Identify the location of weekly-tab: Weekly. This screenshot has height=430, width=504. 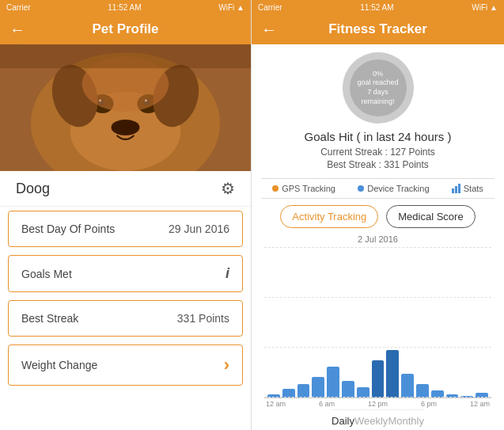
(371, 421).